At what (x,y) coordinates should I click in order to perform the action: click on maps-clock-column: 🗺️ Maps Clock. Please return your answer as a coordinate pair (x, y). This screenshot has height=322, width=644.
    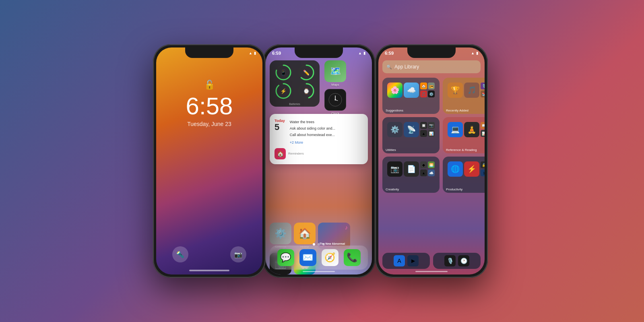
    Looking at the image, I should click on (335, 88).